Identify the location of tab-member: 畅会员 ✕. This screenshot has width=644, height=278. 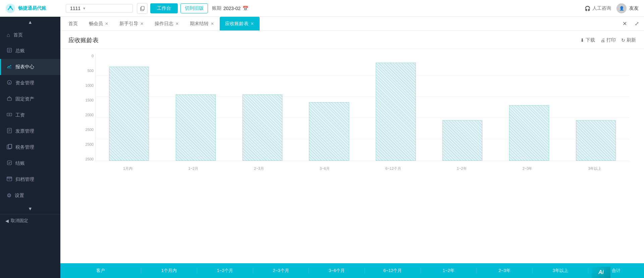
(99, 23).